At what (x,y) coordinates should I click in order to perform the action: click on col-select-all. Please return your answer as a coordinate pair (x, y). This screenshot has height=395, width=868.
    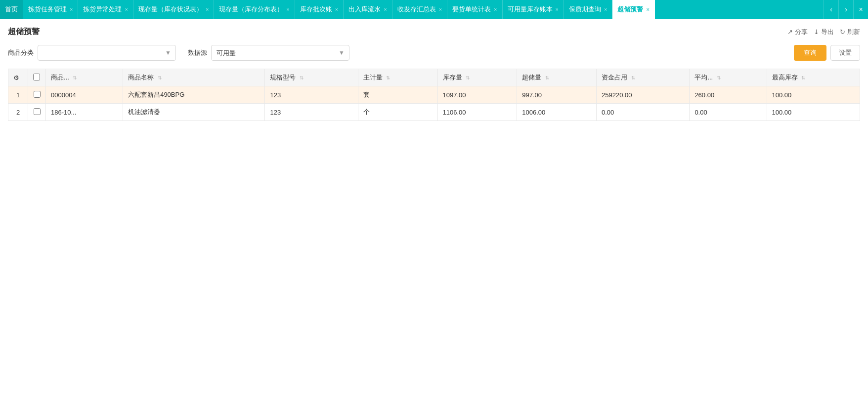
    Looking at the image, I should click on (37, 78).